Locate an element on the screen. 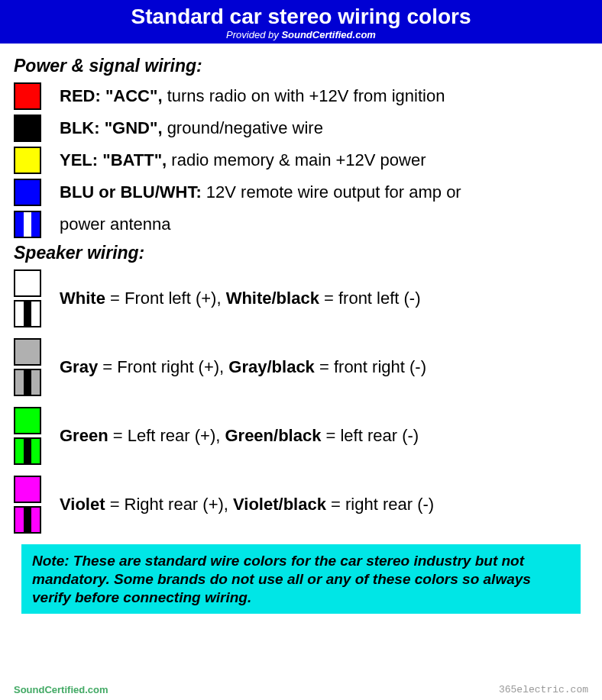  speaker-row-text: White = Front left (+), White/black = fr… is located at coordinates (240, 298).